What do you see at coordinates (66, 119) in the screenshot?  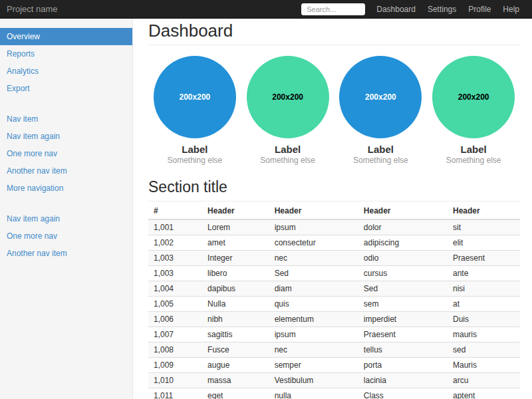 I see `sidebar-item-nav-item: Nav item` at bounding box center [66, 119].